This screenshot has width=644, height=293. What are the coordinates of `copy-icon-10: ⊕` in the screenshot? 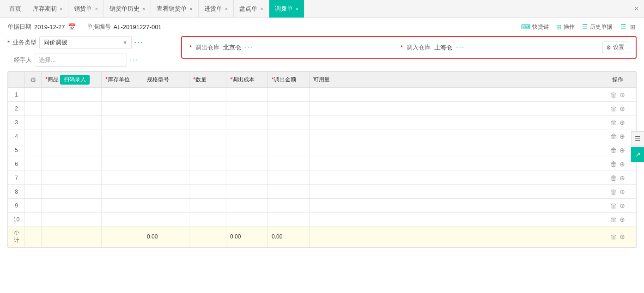 It's located at (622, 220).